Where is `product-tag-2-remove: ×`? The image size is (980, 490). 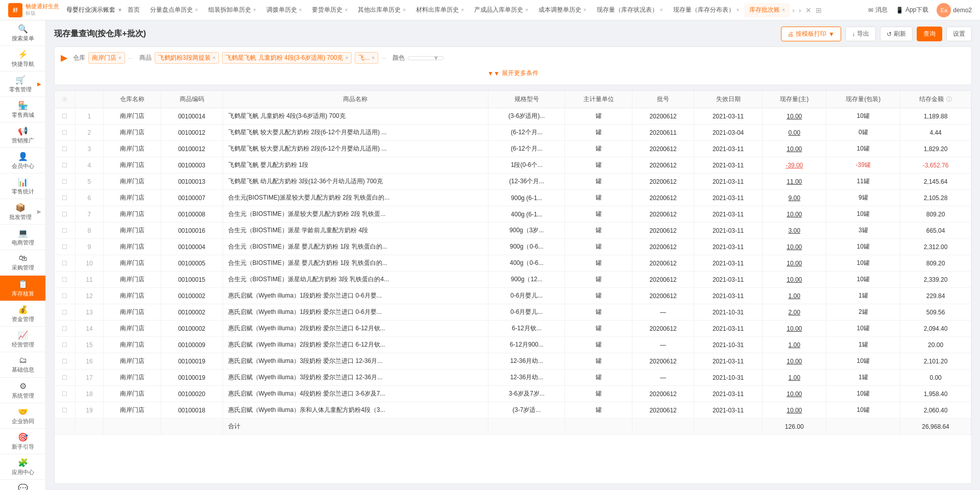 product-tag-2-remove: × is located at coordinates (347, 58).